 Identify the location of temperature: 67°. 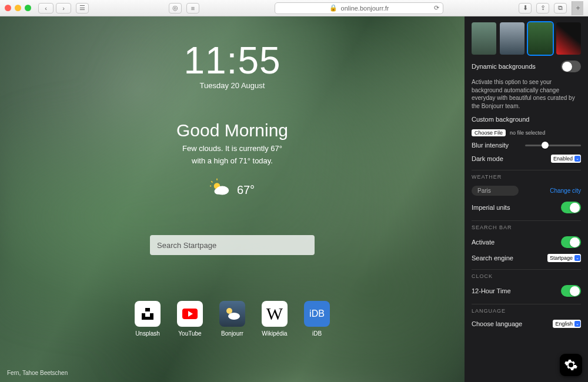
(246, 190).